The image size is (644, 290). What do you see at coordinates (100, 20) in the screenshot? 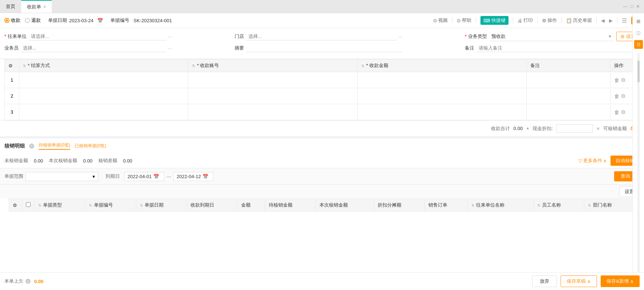
I see `calendar-icon: 📅` at bounding box center [100, 20].